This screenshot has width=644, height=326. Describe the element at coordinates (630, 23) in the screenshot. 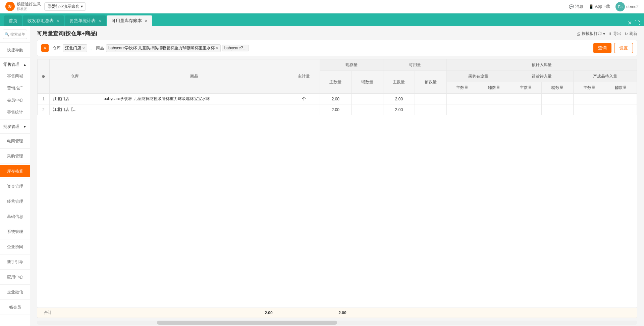

I see `close-window-icon: ✕` at that location.